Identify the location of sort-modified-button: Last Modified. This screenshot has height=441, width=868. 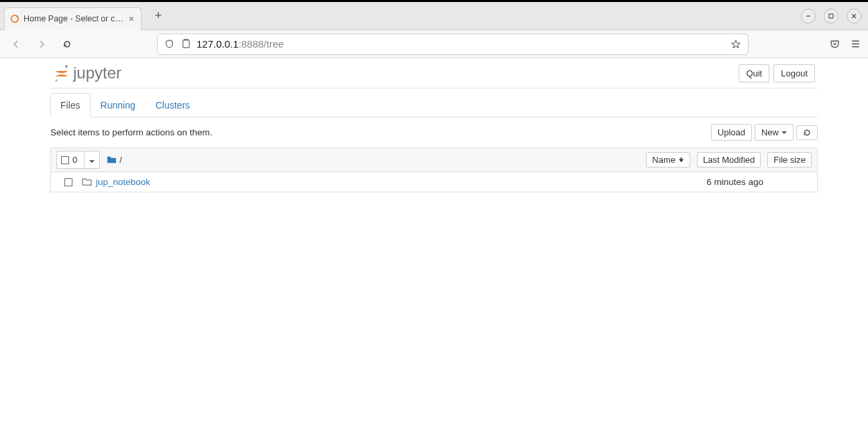
(728, 160).